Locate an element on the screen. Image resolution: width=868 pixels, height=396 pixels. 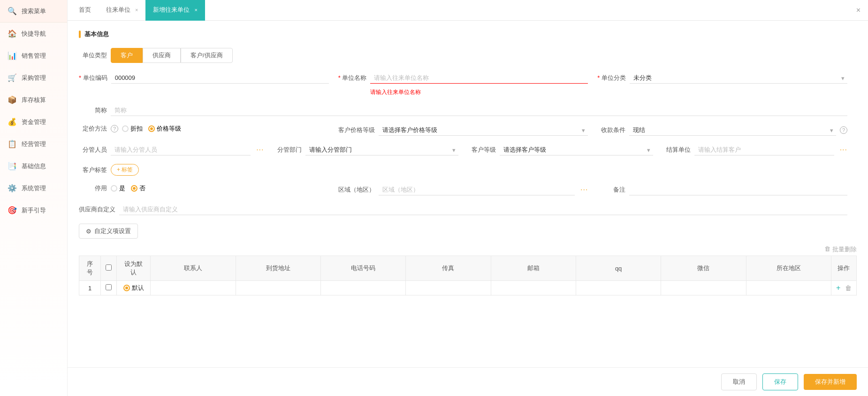
unit-info-row: 单位编码 单位名称 请输入往来单位名称 单位分类 未分类 is located at coordinates (468, 85).